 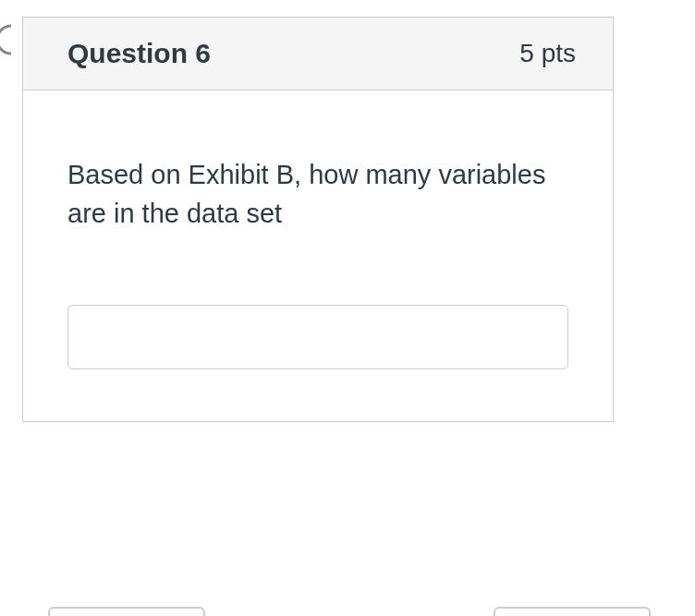 What do you see at coordinates (318, 54) in the screenshot?
I see `question-header: Question 6 5 pts` at bounding box center [318, 54].